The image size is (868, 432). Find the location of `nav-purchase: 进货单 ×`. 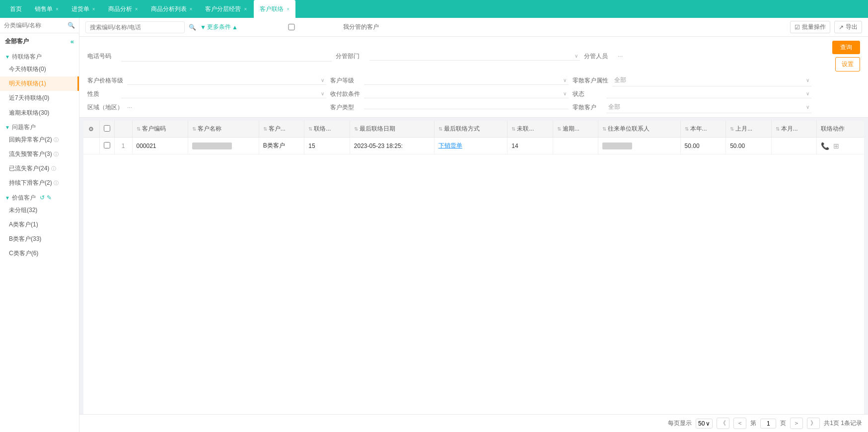

nav-purchase: 进货单 × is located at coordinates (83, 9).